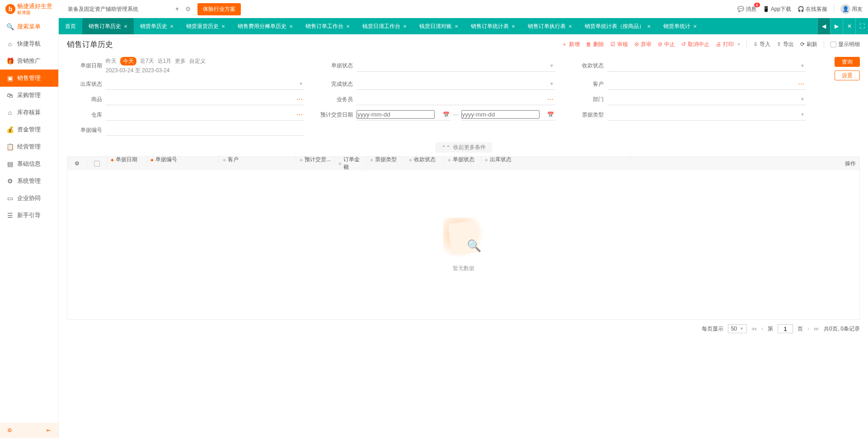 This screenshot has width=868, height=438. What do you see at coordinates (455, 66) in the screenshot?
I see `bill-status-select: ▼` at bounding box center [455, 66].